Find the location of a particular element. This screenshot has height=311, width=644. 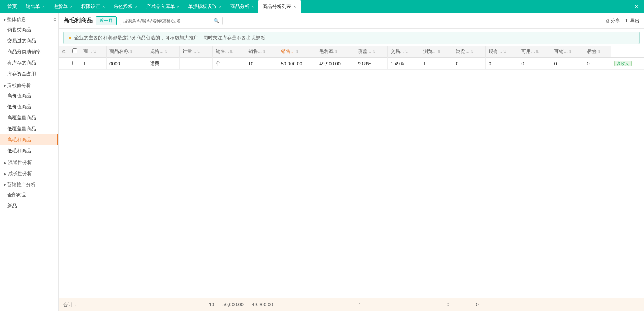

search-icon: 🔍 is located at coordinates (216, 21).